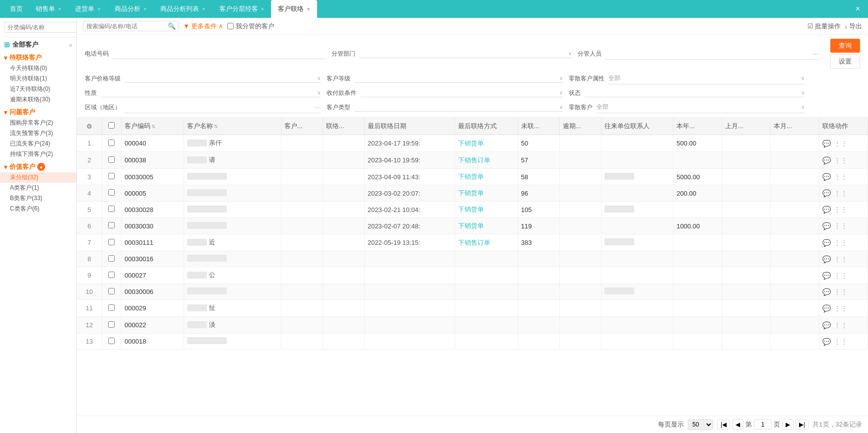 The height and width of the screenshot is (433, 868). Describe the element at coordinates (466, 54) in the screenshot. I see `filter-dept-select: ∨` at that location.